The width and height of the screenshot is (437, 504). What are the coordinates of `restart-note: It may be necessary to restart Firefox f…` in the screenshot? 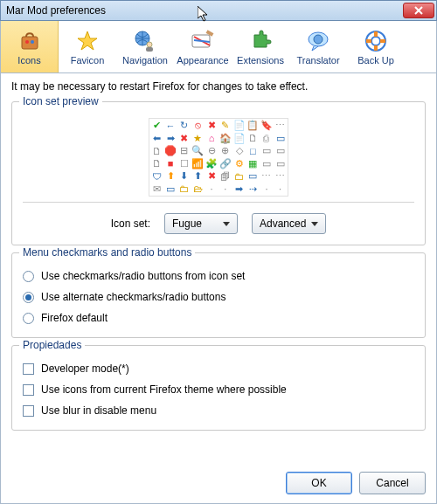 It's located at (218, 86).